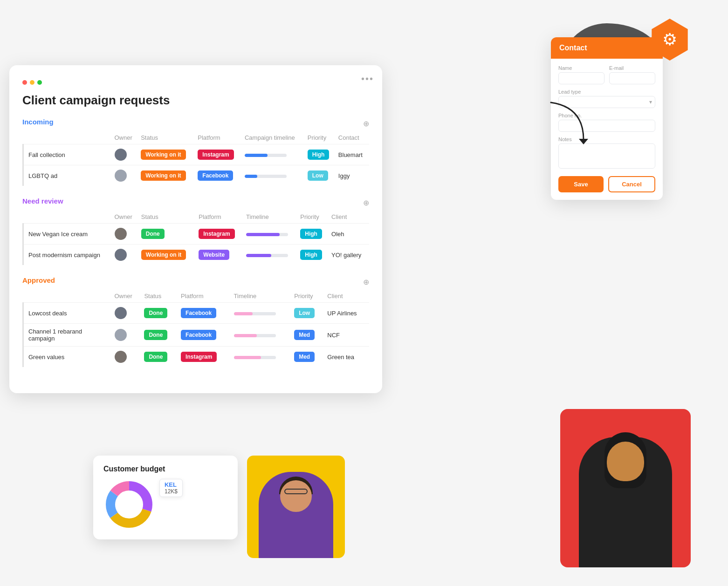  I want to click on row-platform: Website, so click(220, 255).